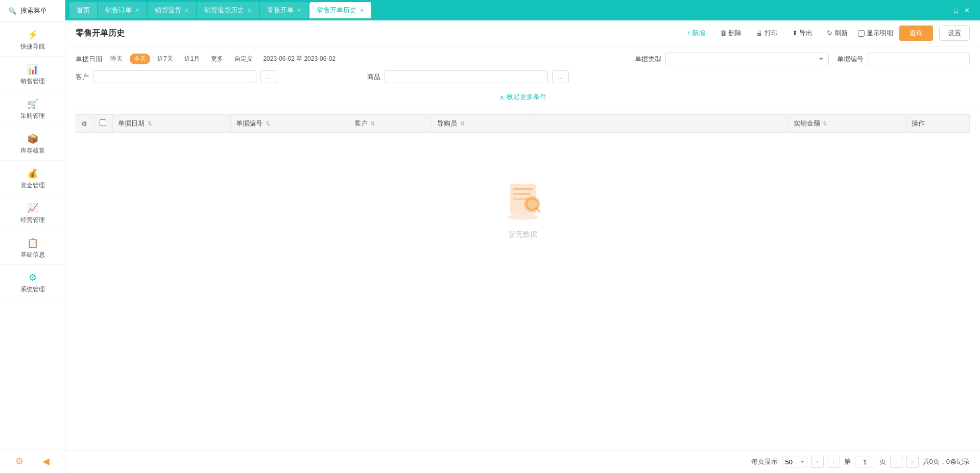 This screenshot has height=473, width=980. I want to click on page-header: 零售开单历史 + 新增 🗑 删除 🖨 打印 ⬆ 导出 ↻ 刷新 显示明细 查询 …, so click(523, 34).